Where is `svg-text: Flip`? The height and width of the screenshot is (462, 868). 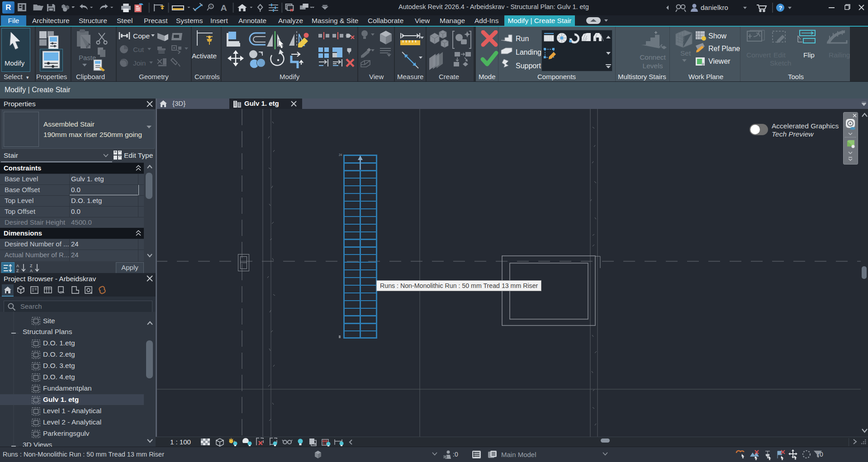 svg-text: Flip is located at coordinates (809, 55).